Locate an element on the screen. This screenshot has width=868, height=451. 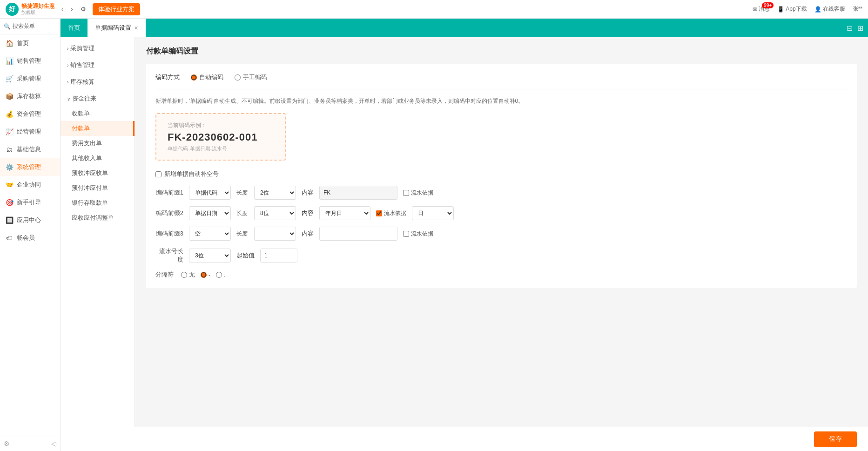
sales-icon: 📊 is located at coordinates (9, 61).